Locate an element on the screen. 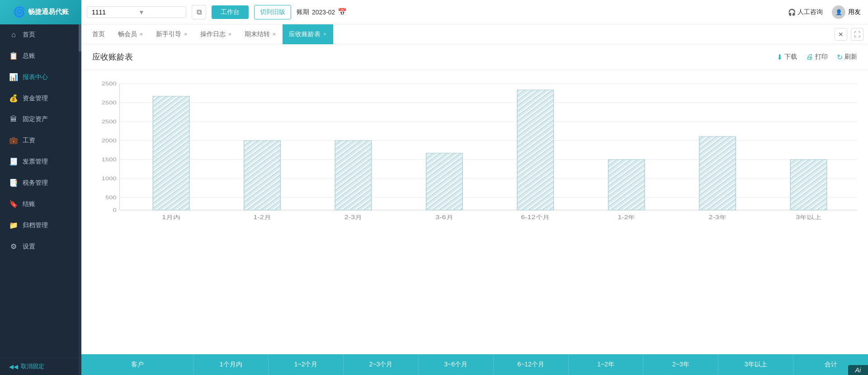 The image size is (868, 375). sidebar-item-label: 固定资产 is located at coordinates (35, 119).